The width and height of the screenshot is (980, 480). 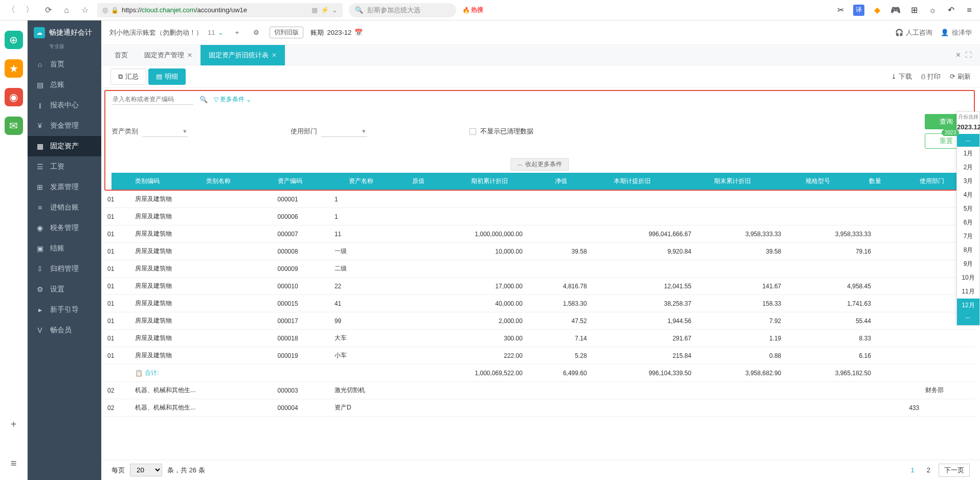 What do you see at coordinates (403, 10) in the screenshot?
I see `search-box: 🔍 彭斯参加总统大选` at bounding box center [403, 10].